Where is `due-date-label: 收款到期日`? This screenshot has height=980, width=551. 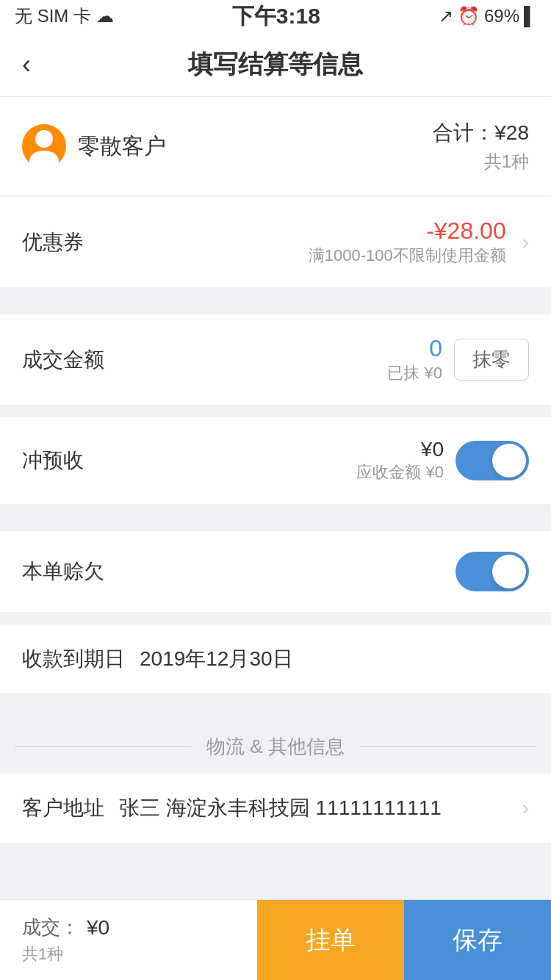 due-date-label: 收款到期日 is located at coordinates (73, 659).